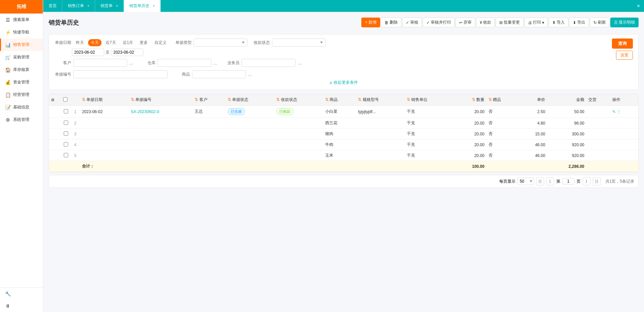  What do you see at coordinates (614, 112) in the screenshot?
I see `edit-action: ✎` at bounding box center [614, 112].